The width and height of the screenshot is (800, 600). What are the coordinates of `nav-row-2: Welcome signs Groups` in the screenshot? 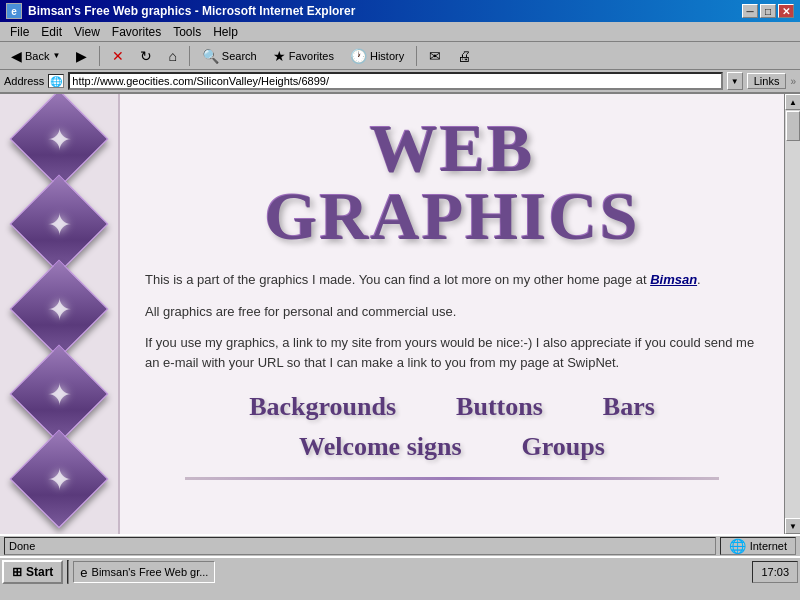 It's located at (452, 447).